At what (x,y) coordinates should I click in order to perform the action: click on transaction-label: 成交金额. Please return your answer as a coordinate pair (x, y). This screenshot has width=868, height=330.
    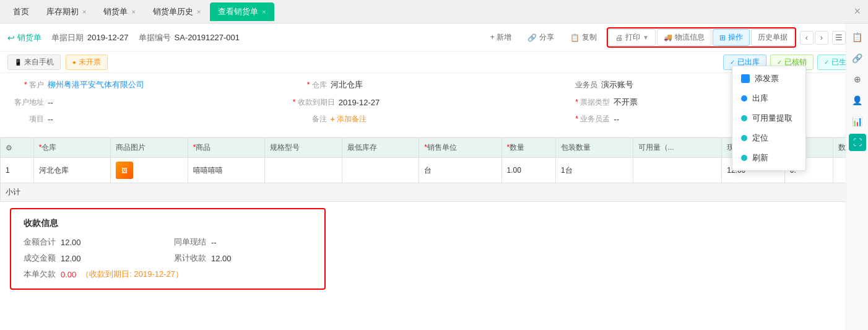
    Looking at the image, I should click on (40, 258).